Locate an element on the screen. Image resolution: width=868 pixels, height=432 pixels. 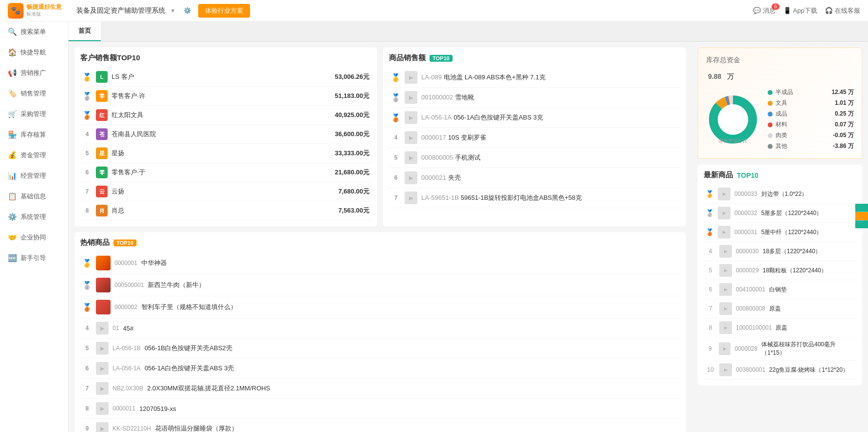
sidebar-item-inventory: 🏪 库存核算 is located at coordinates (34, 135).